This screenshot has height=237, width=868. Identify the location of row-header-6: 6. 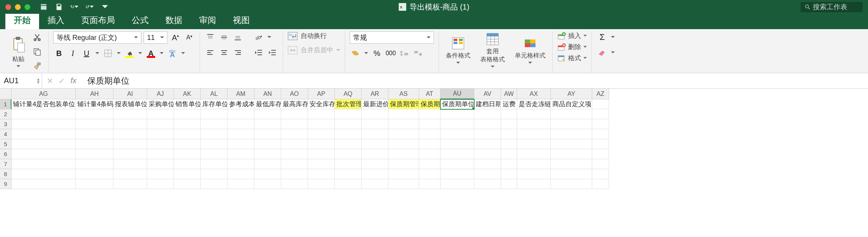
(6, 154).